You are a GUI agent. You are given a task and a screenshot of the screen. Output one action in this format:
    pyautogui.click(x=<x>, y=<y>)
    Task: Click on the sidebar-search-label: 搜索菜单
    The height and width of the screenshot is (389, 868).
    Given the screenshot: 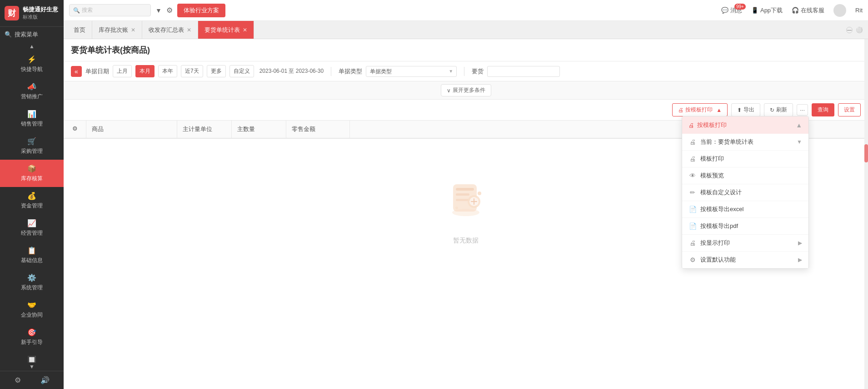 What is the action you would take?
    pyautogui.click(x=26, y=35)
    